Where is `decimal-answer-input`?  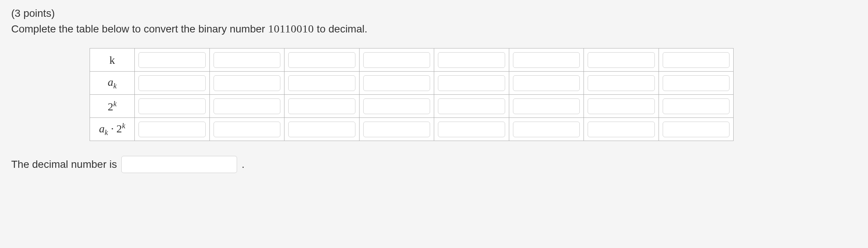 decimal-answer-input is located at coordinates (179, 164).